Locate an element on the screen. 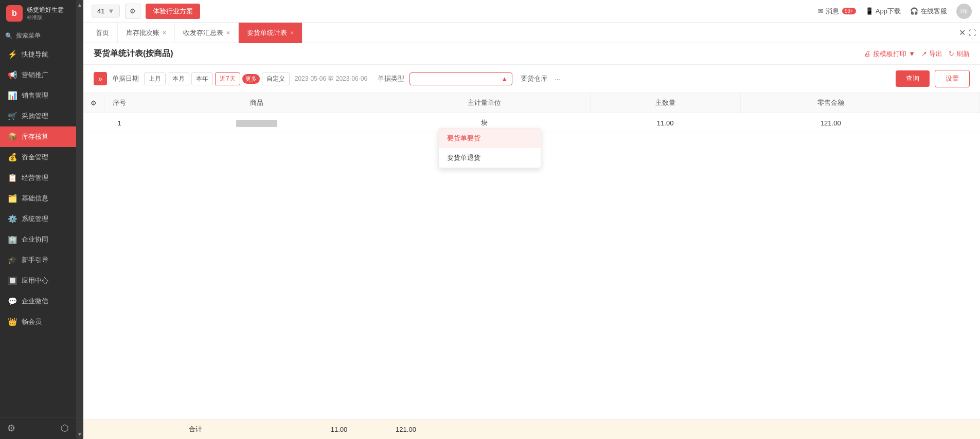 Image resolution: width=980 pixels, height=439 pixels. col-goods: 商品 is located at coordinates (257, 103).